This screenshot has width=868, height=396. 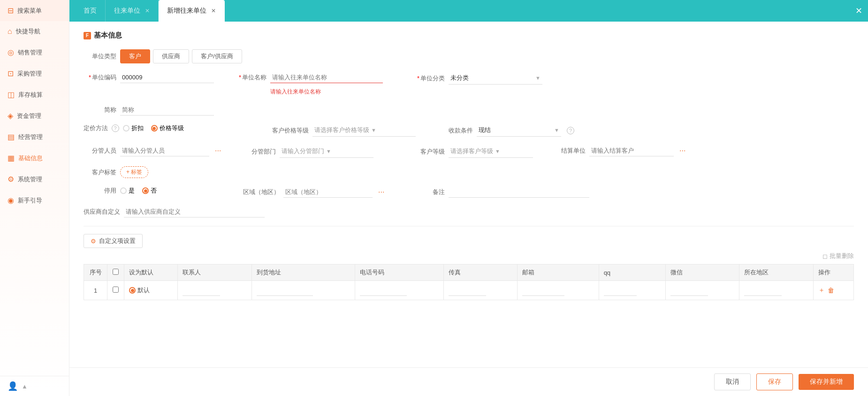 I want to click on home-icon: ⌂, so click(x=10, y=31).